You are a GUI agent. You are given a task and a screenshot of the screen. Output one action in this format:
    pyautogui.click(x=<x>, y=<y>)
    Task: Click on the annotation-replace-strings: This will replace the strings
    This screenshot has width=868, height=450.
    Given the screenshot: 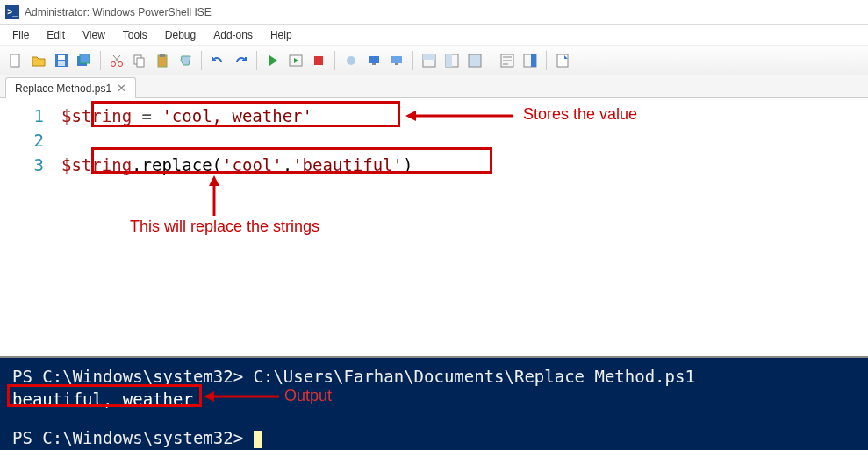 What is the action you would take?
    pyautogui.click(x=225, y=226)
    